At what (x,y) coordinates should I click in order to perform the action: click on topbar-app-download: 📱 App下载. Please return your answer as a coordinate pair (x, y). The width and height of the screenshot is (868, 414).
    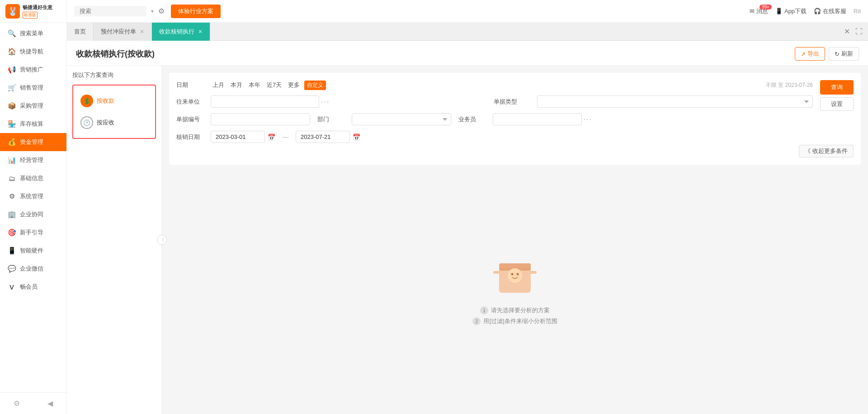
    Looking at the image, I should click on (791, 11).